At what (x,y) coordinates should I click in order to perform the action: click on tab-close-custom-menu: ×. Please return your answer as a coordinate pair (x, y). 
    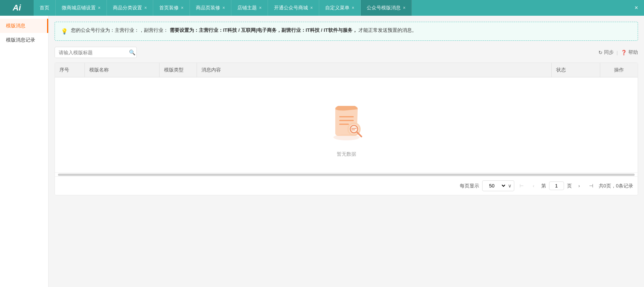
    Looking at the image, I should click on (353, 8).